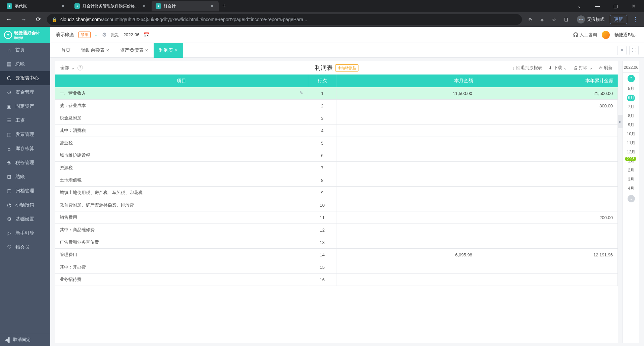 The height and width of the screenshot is (346, 644). I want to click on sidebar-item: ⌂库存核算, so click(25, 149).